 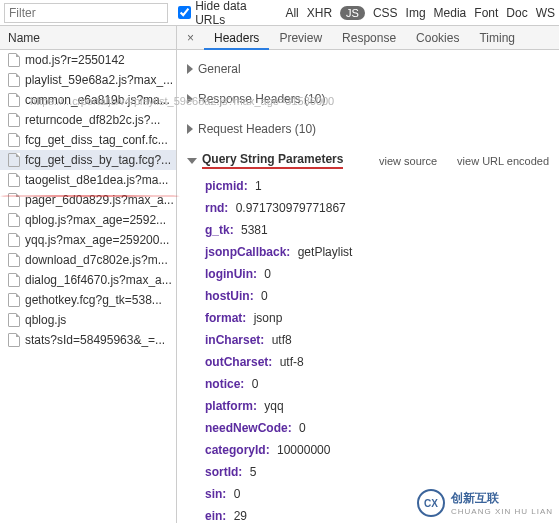 What do you see at coordinates (88, 120) in the screenshot?
I see `request-row: returncode_df82b2c.js?...` at bounding box center [88, 120].